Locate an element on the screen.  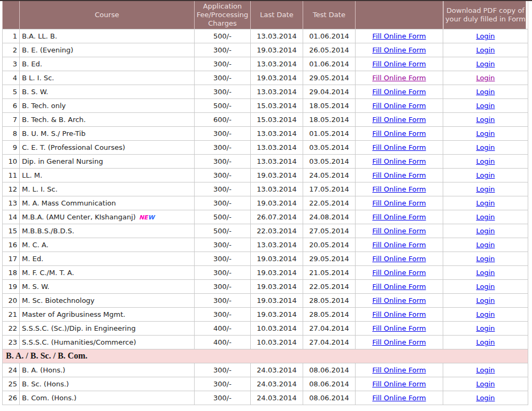
test-date: 24.08.2014 is located at coordinates (329, 217).